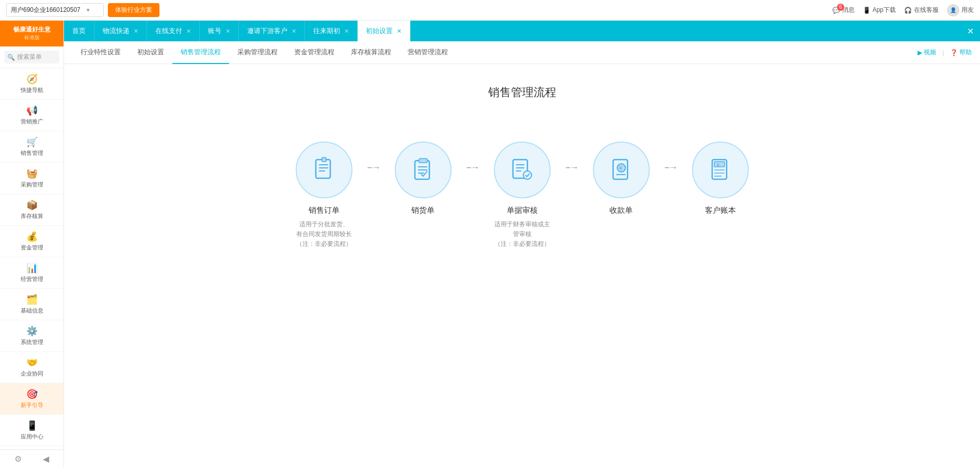 This screenshot has width=980, height=468. What do you see at coordinates (45, 10) in the screenshot?
I see `user-label: 用户690企业1660120507` at bounding box center [45, 10].